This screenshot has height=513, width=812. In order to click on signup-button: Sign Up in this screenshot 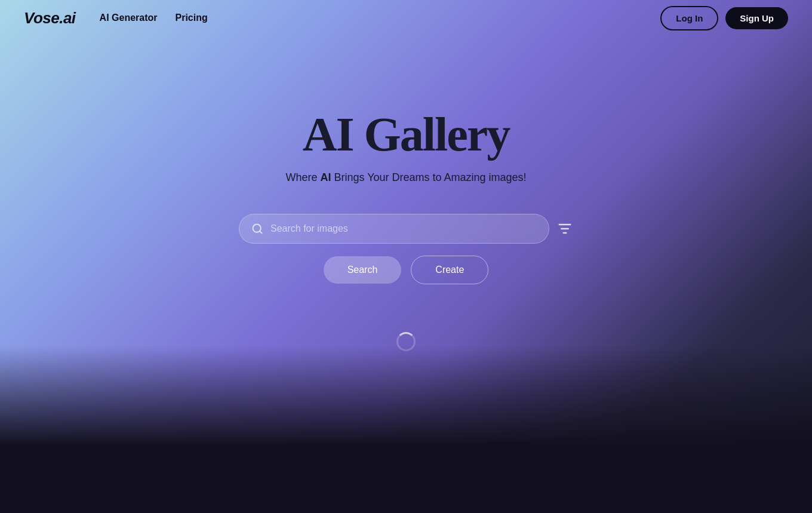, I will do `click(757, 18)`.